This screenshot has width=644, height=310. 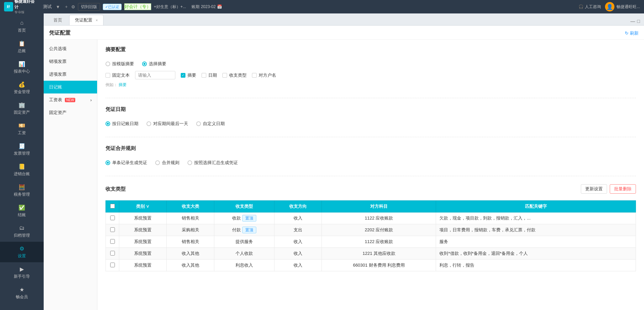 What do you see at coordinates (22, 47) in the screenshot?
I see `sidebar-item-ledger: 📋 总账` at bounding box center [22, 47].